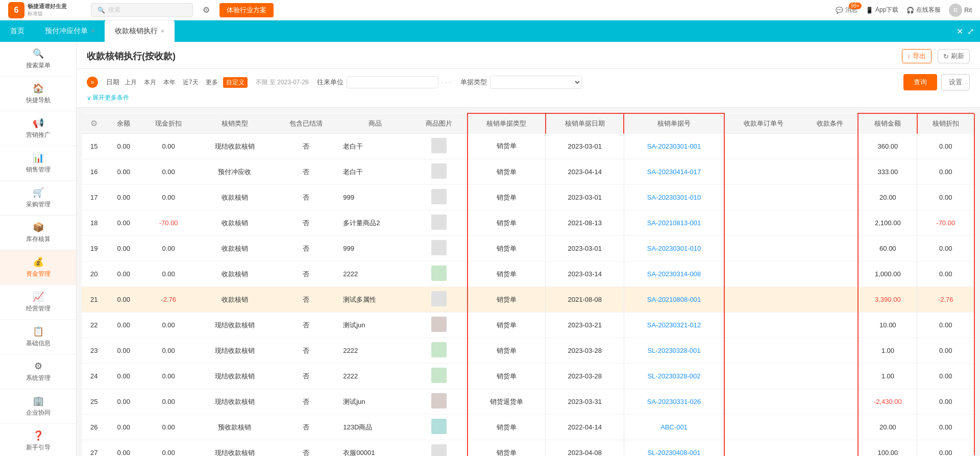 This screenshot has height=456, width=980. What do you see at coordinates (38, 59) in the screenshot?
I see `sidebar-item-search: 🔍 搜索菜单` at bounding box center [38, 59].